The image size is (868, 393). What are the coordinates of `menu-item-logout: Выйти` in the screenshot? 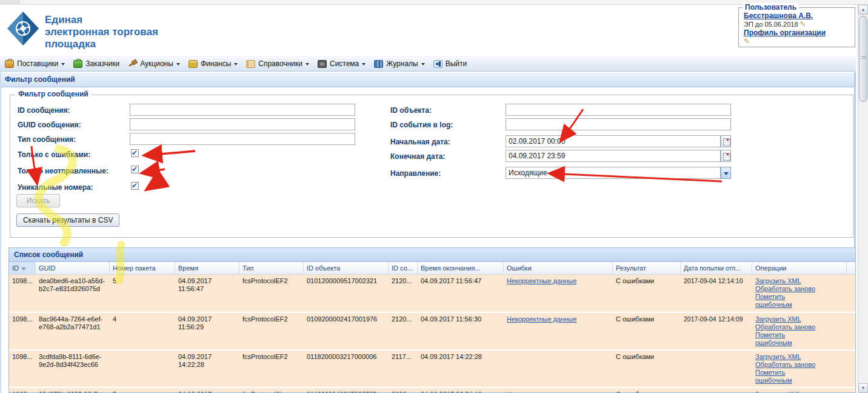 It's located at (450, 64).